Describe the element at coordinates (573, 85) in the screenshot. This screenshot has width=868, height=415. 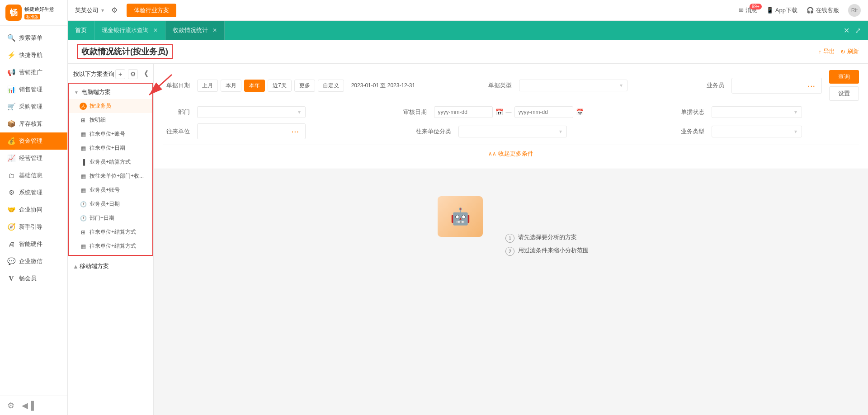
I see `doc-type-select: ▾` at that location.